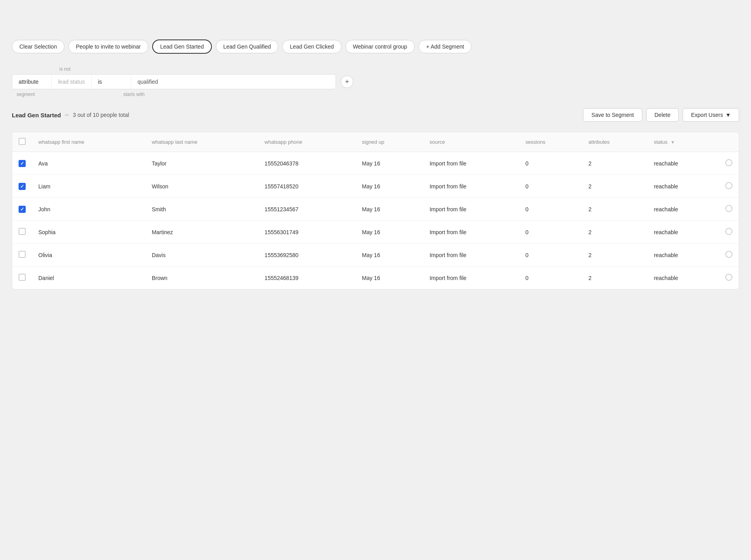  What do you see at coordinates (376, 142) in the screenshot?
I see `table-header-row: whatsapp first name whatsapp last name w…` at bounding box center [376, 142].